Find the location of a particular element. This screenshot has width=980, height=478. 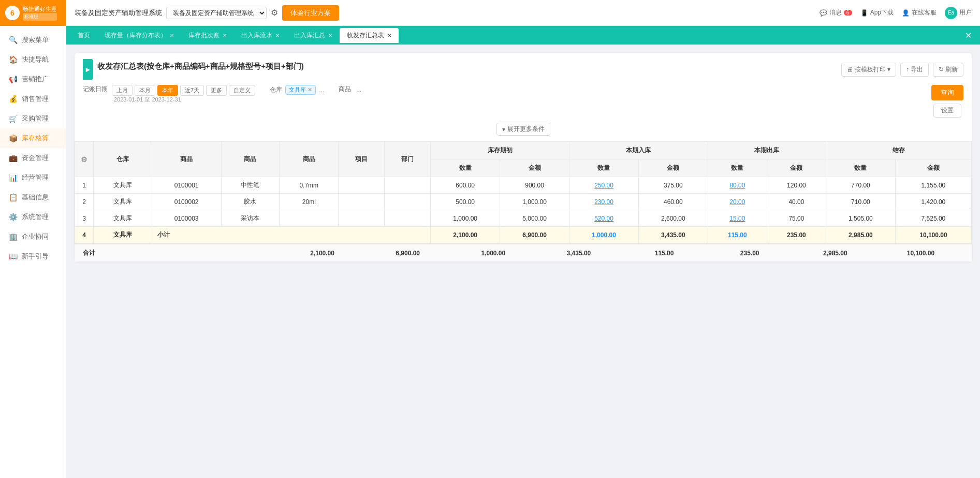

row-closing-amt: 7,525.00 is located at coordinates (933, 219).